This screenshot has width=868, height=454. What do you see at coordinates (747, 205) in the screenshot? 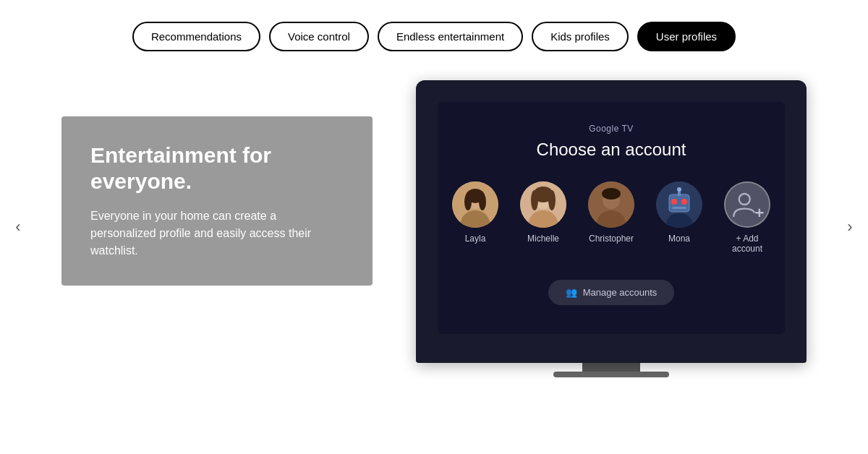
I see `avatar-add` at bounding box center [747, 205].